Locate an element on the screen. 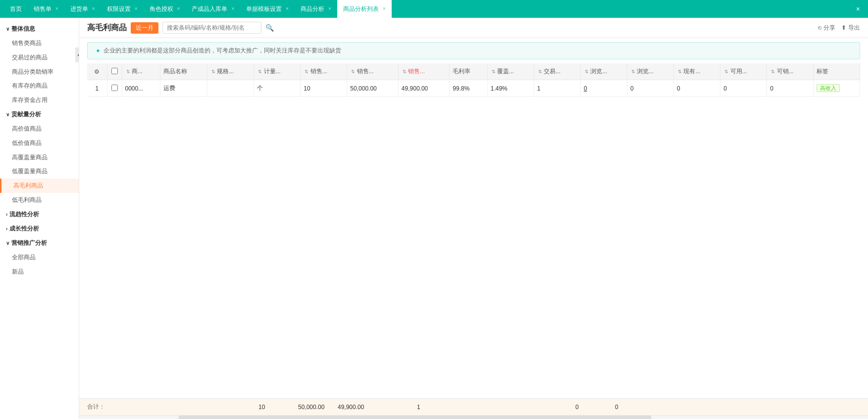  row-views2: 0 is located at coordinates (651, 89).